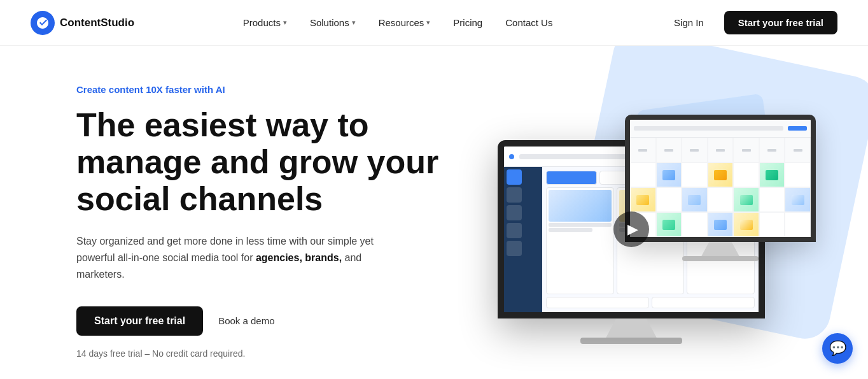 The image size is (868, 379). I want to click on play-icon: ▶, so click(633, 229).